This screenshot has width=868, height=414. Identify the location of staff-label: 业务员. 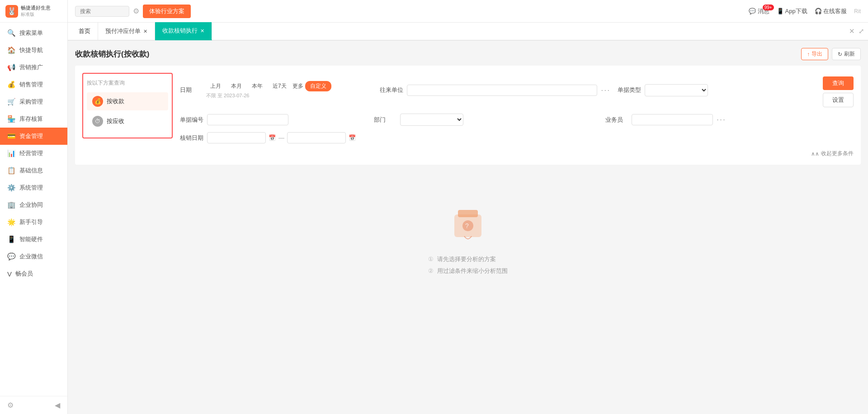
(617, 120).